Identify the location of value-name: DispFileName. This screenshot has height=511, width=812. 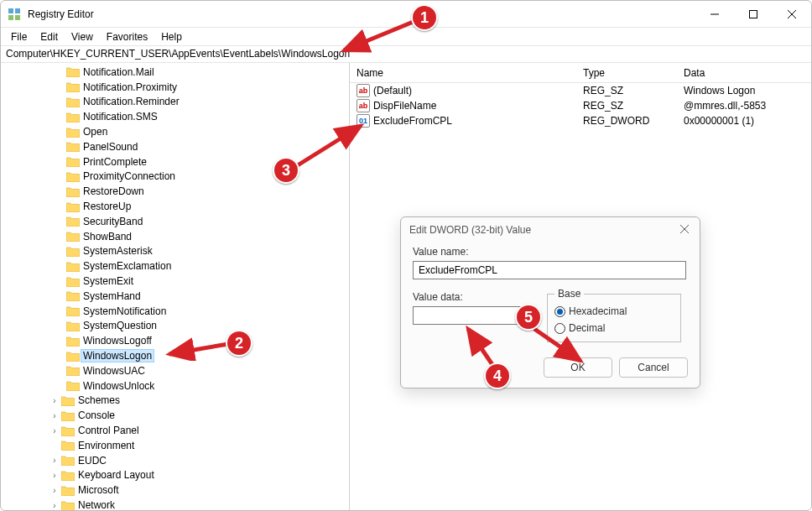
(404, 106).